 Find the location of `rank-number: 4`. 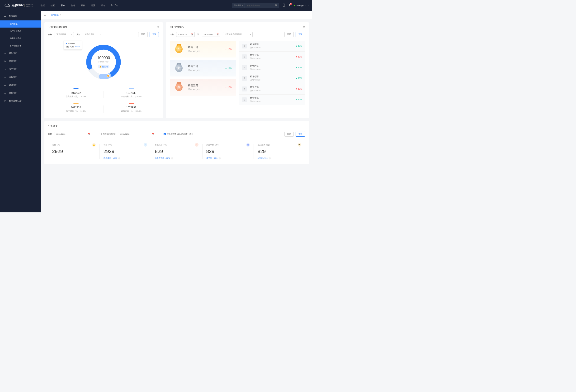

rank-number: 4 is located at coordinates (244, 46).